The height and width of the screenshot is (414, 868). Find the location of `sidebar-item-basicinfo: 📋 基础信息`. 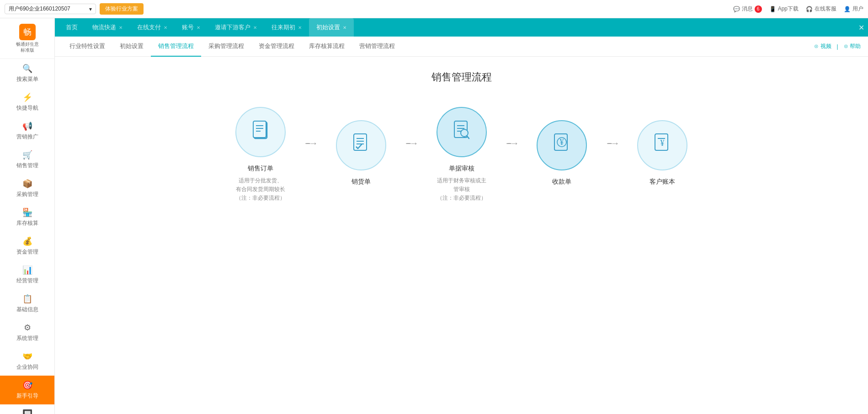

sidebar-item-basicinfo: 📋 基础信息 is located at coordinates (27, 303).